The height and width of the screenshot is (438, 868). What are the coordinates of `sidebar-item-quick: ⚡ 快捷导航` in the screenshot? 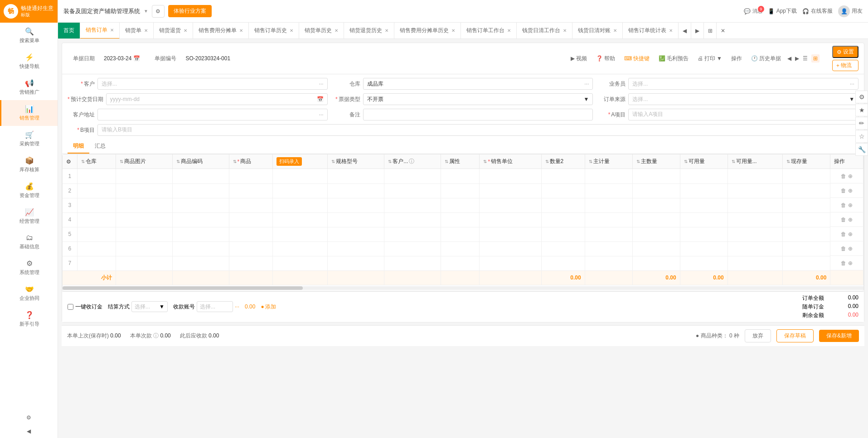 It's located at (29, 62).